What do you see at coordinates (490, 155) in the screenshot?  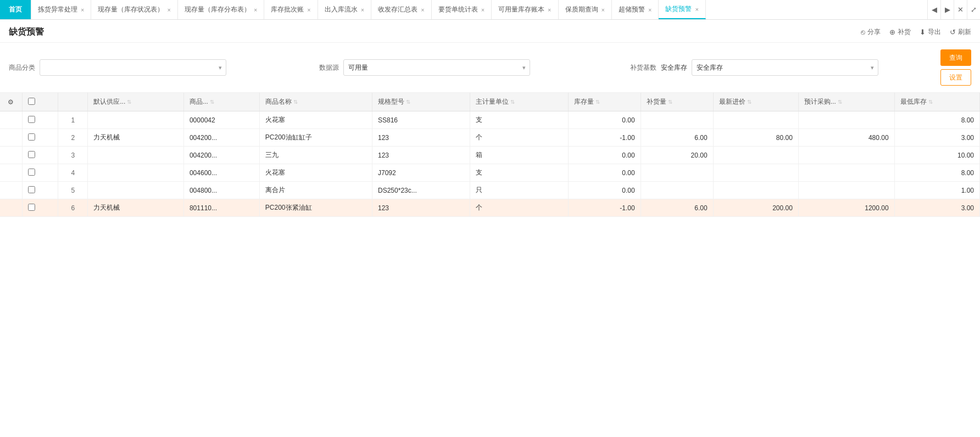 I see `table-row: 3 004200... 三九 123 箱 0.00 20.00 10.00` at bounding box center [490, 155].